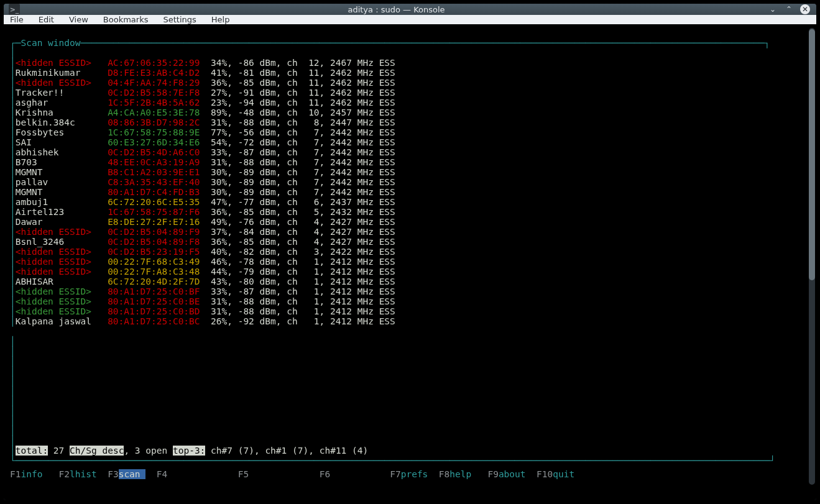  Describe the element at coordinates (792, 9) in the screenshot. I see `window-buttons: ⌄ ⌃ ✕` at that location.